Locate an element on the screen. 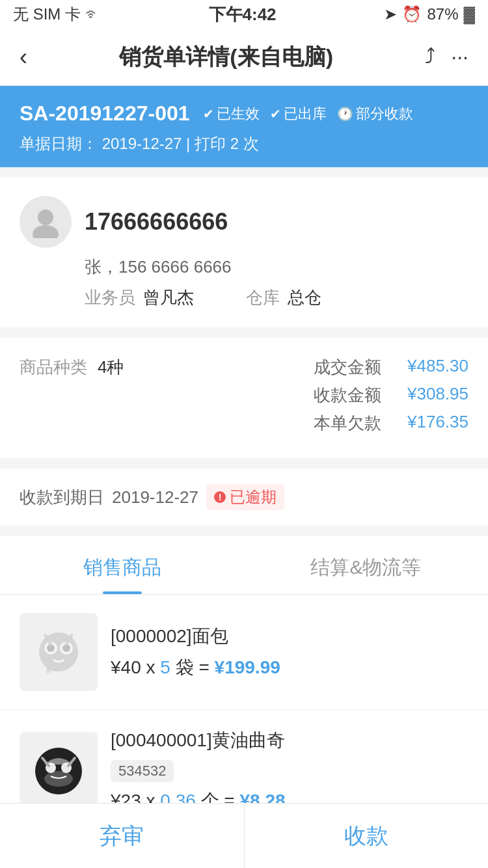 The width and height of the screenshot is (488, 868). location-icon: ➤ is located at coordinates (390, 14).